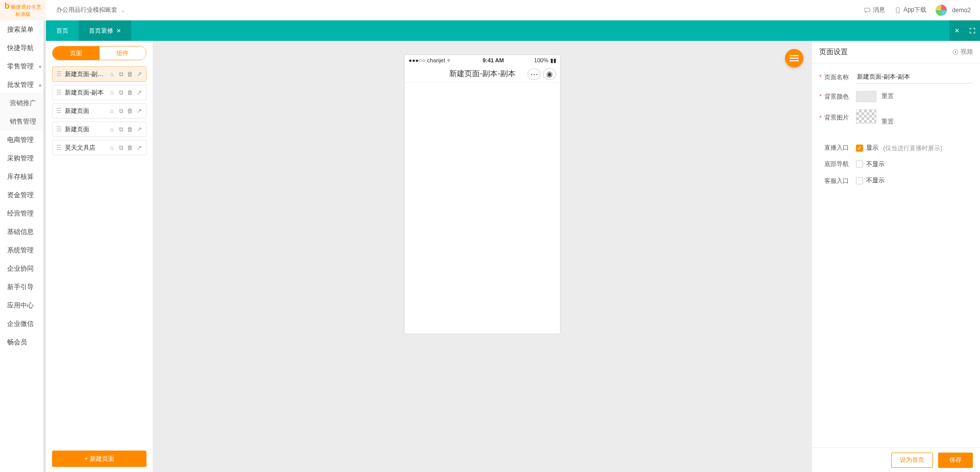 Image resolution: width=980 pixels, height=472 pixels. Describe the element at coordinates (870, 181) in the screenshot. I see `service-checkbox: 不显示` at that location.